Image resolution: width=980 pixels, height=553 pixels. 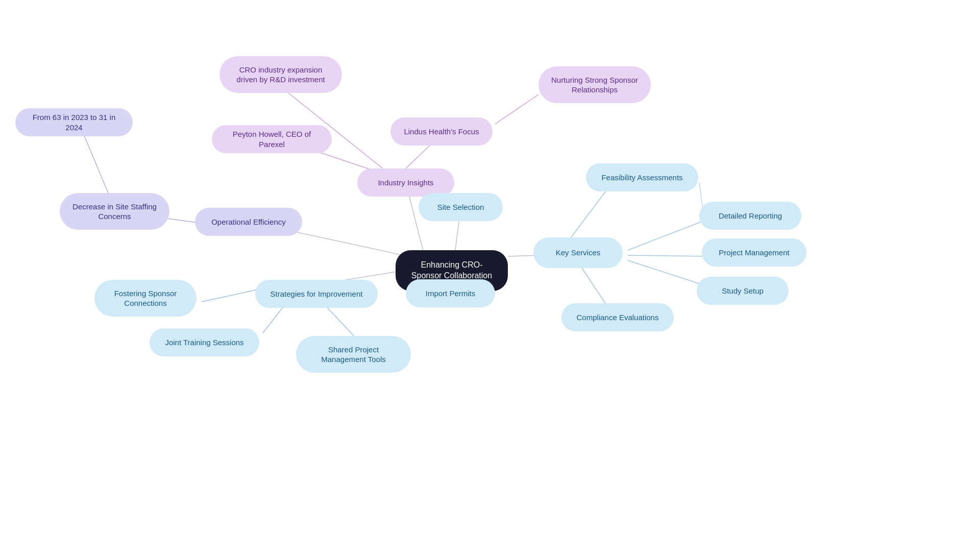 I want to click on shared-project-node: Shared Project Management Tools, so click(x=353, y=354).